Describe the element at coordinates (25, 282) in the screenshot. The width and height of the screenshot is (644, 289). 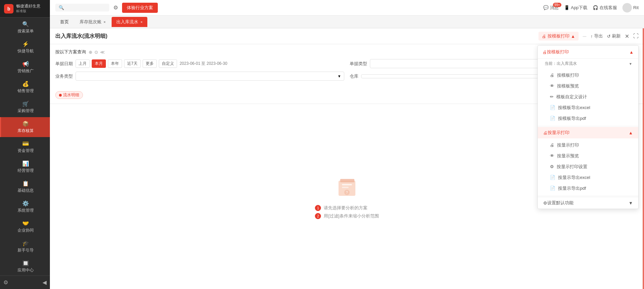
I see `sidebar-bottom: ⚙ ◀` at that location.